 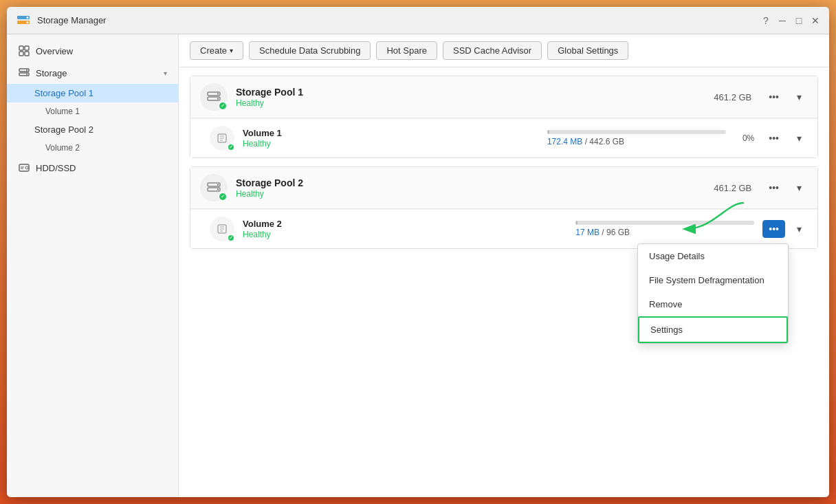 I want to click on pool-2-name: Storage Pool 2, so click(x=474, y=183).